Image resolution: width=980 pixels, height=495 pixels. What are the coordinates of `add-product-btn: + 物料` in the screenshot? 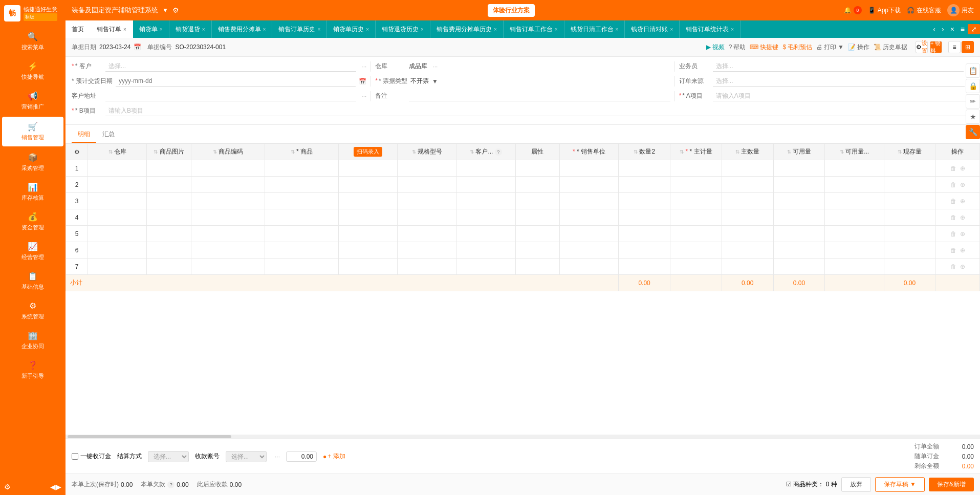 It's located at (936, 47).